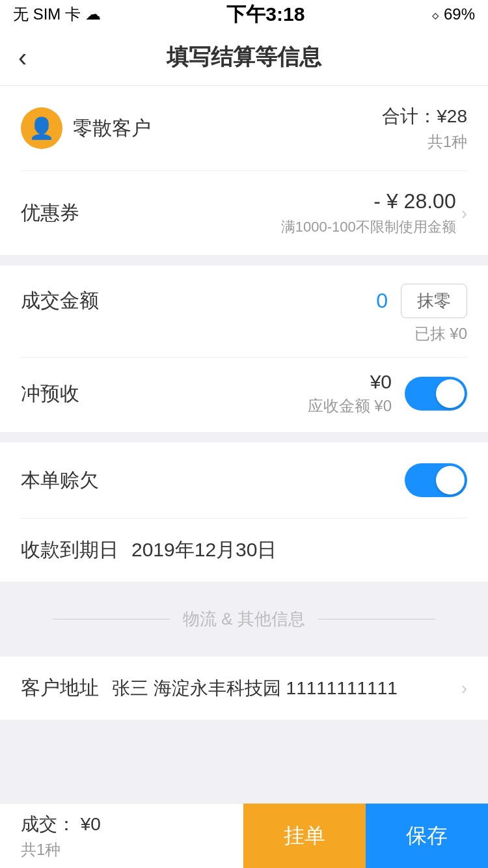 This screenshot has height=868, width=488. I want to click on person-icon: 👤, so click(42, 128).